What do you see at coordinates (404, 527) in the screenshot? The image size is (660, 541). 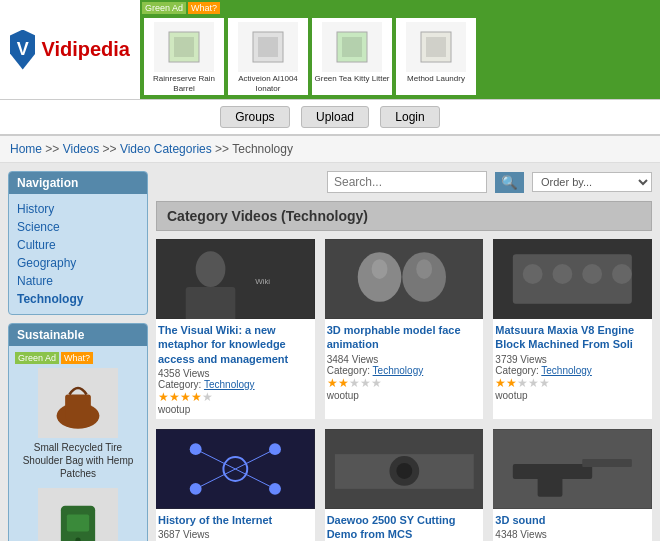 I see `video-title: Daewoo 2500 SY Cutting Demo from MCS` at bounding box center [404, 527].